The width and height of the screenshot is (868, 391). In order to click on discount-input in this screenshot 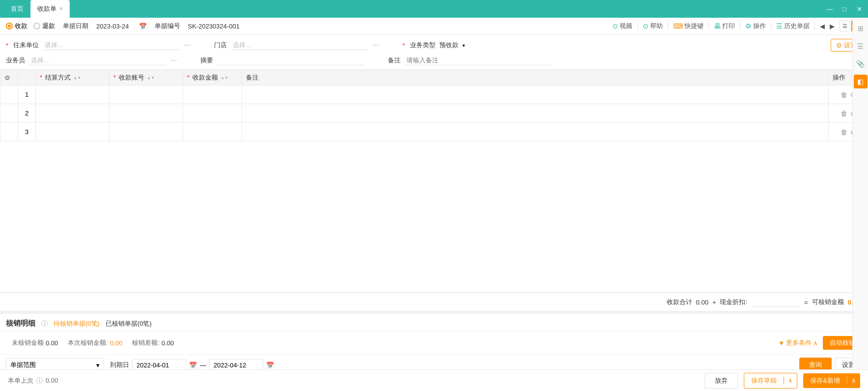, I will do `click(776, 302)`.